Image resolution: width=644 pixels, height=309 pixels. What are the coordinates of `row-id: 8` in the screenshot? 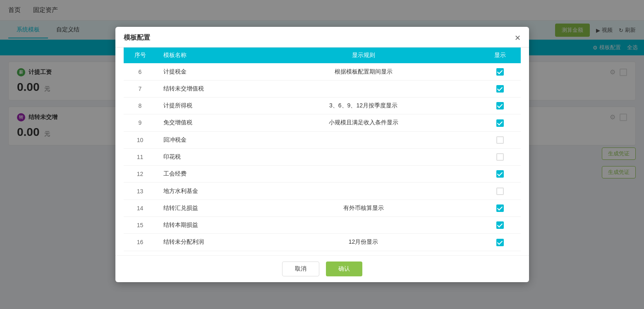 It's located at (140, 106).